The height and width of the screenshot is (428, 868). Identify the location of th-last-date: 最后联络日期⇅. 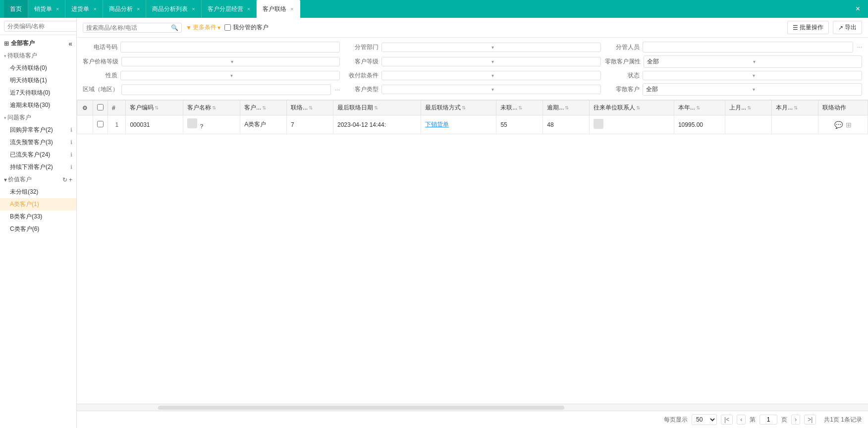
(377, 108).